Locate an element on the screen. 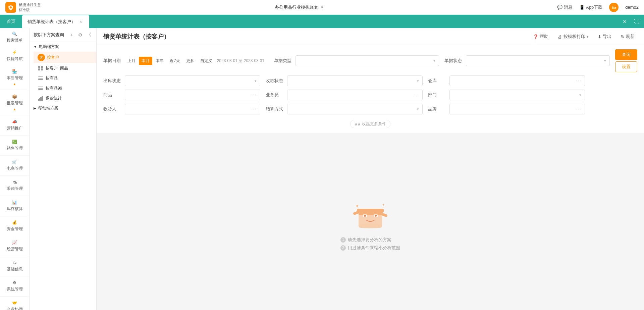 The image size is (644, 310). empty-illustration: ✦ ✦ is located at coordinates (370, 213).